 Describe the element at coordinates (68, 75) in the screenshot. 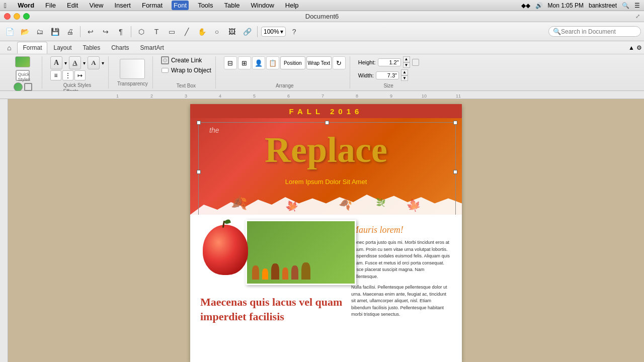

I see `column-btn: ⋮` at that location.